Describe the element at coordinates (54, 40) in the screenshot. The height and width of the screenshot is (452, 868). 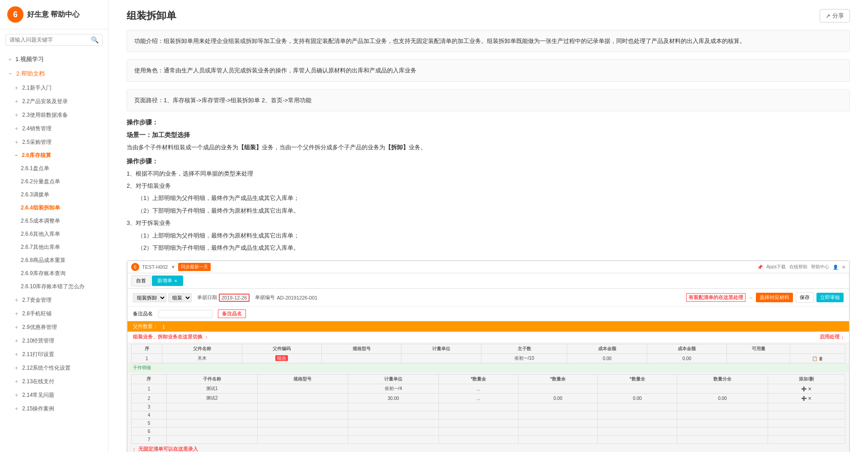
I see `search-box: 🔍` at that location.